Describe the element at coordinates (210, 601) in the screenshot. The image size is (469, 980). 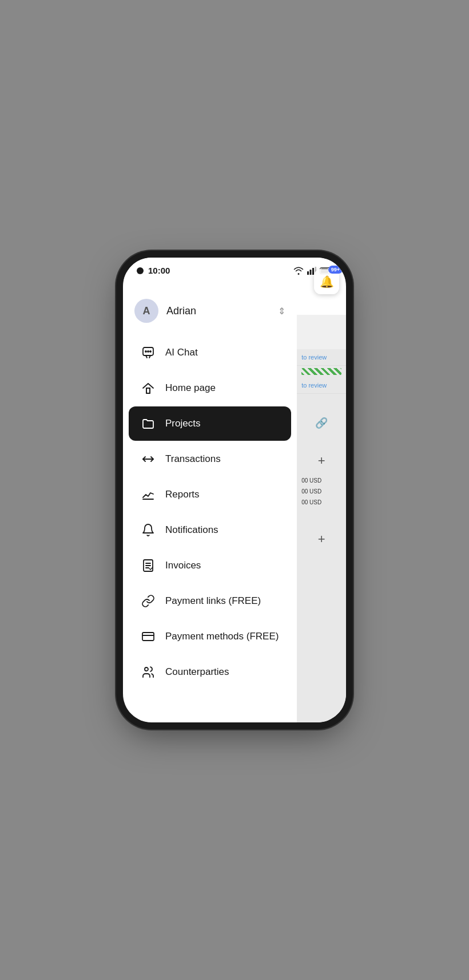
I see `sidebar-item-payment-links: Payment links (FREE)` at that location.